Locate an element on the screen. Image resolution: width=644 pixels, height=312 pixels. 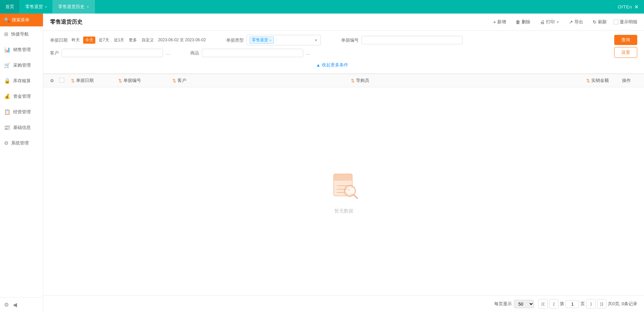
sidebar-item-system: ⚙ 系统管理 is located at coordinates (22, 143).